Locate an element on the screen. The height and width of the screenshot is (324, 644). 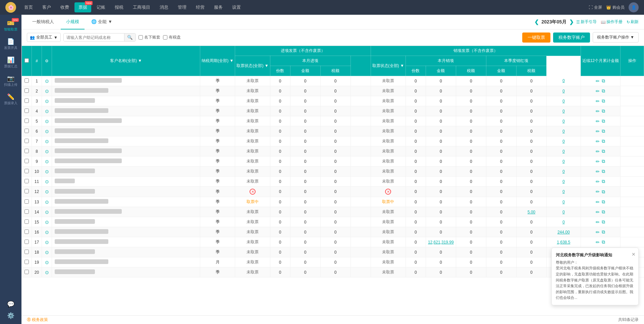
sidebar-item-invoice-summary: 📊 票据汇总 is located at coordinates (11, 63).